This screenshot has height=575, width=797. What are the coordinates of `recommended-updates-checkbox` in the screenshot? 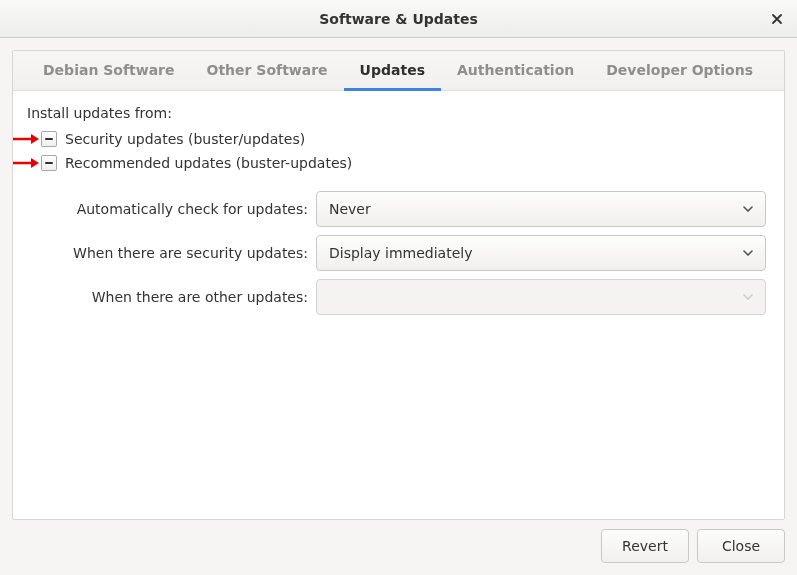 It's located at (49, 163).